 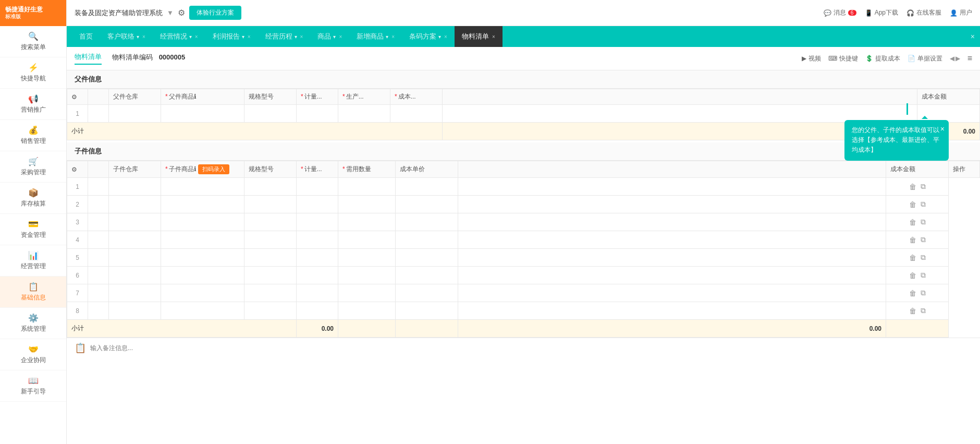 I want to click on sidebar-item-enterprise: 🤝 企业协同, so click(x=33, y=355).